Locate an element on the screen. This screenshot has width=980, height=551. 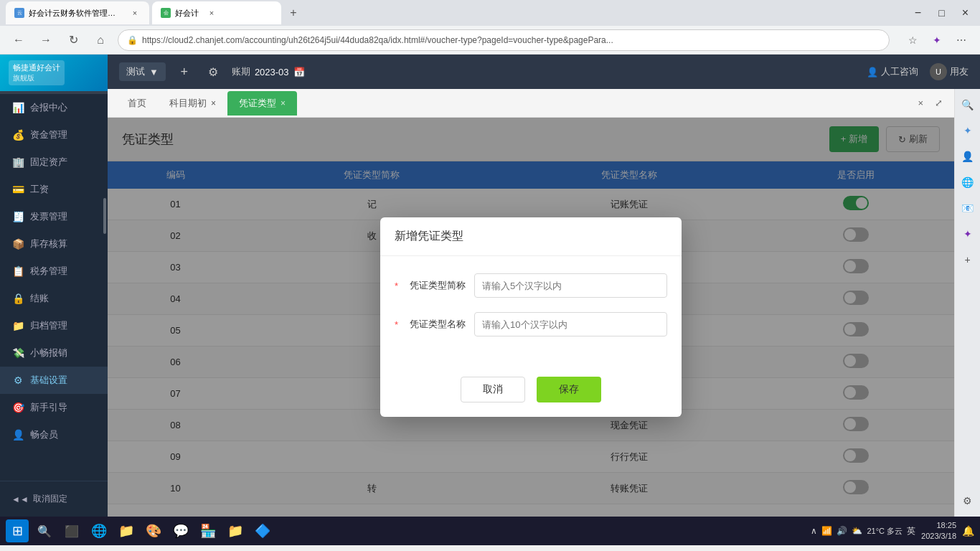
pin-icon: ◄◄ is located at coordinates (20, 499).